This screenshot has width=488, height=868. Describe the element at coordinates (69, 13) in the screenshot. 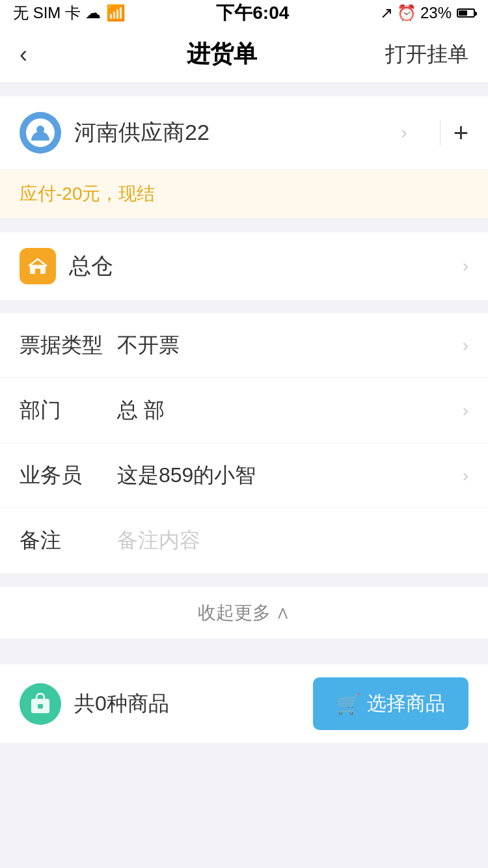

I see `status-left: 无 SIM 卡 ☁ 📶` at that location.